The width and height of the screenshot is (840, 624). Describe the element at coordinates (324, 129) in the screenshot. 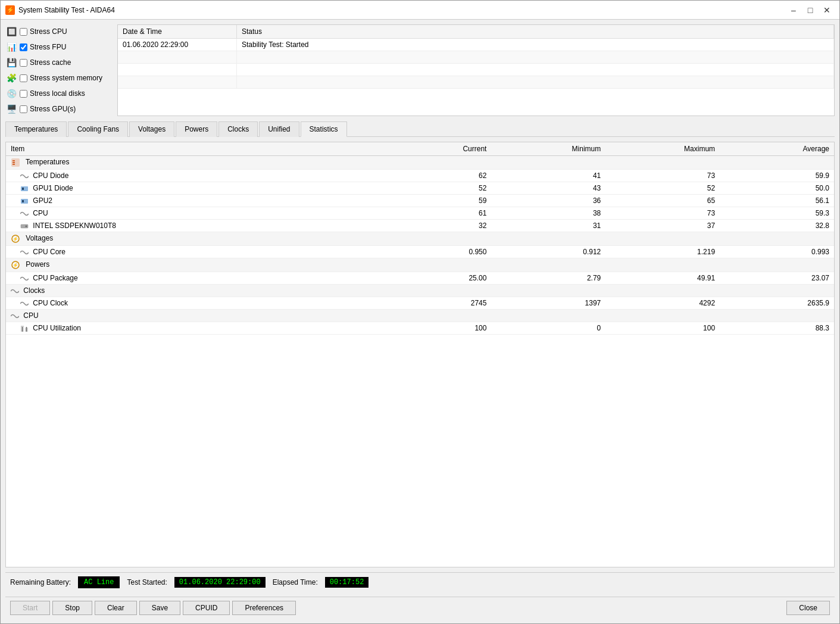

I see `tab-statistics: Statistics` at that location.